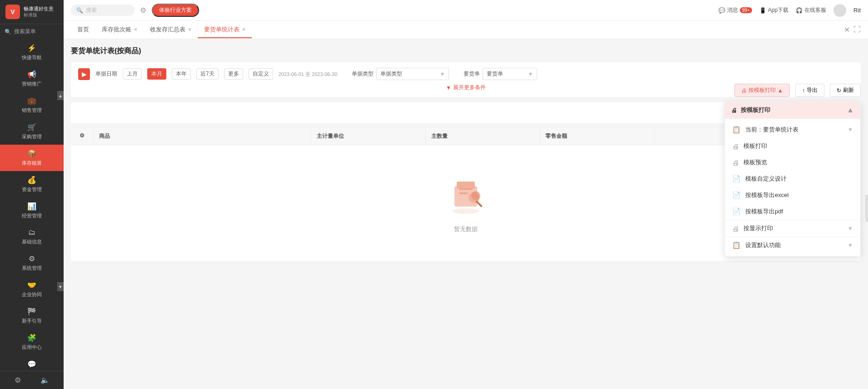 Image resolution: width=868 pixels, height=389 pixels. Describe the element at coordinates (181, 74) in the screenshot. I see `date-this-year: 本年` at that location.